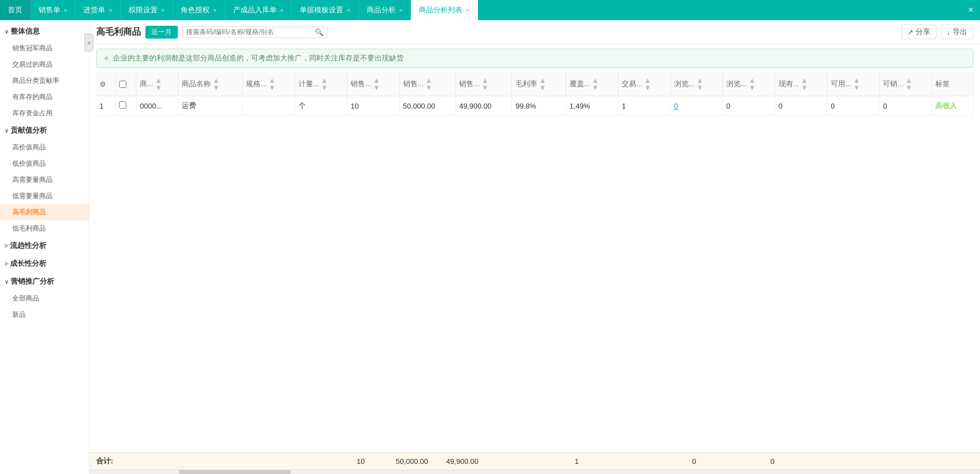  What do you see at coordinates (282, 10) in the screenshot?
I see `nav-close-product-import: ×` at bounding box center [282, 10].